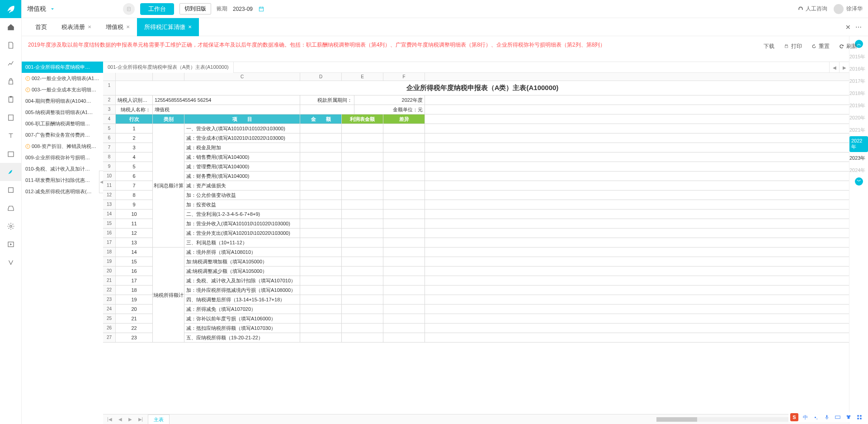  What do you see at coordinates (62, 112) in the screenshot?
I see `form-list-item: 005-纳税调整项目明细表(A1…` at bounding box center [62, 112].